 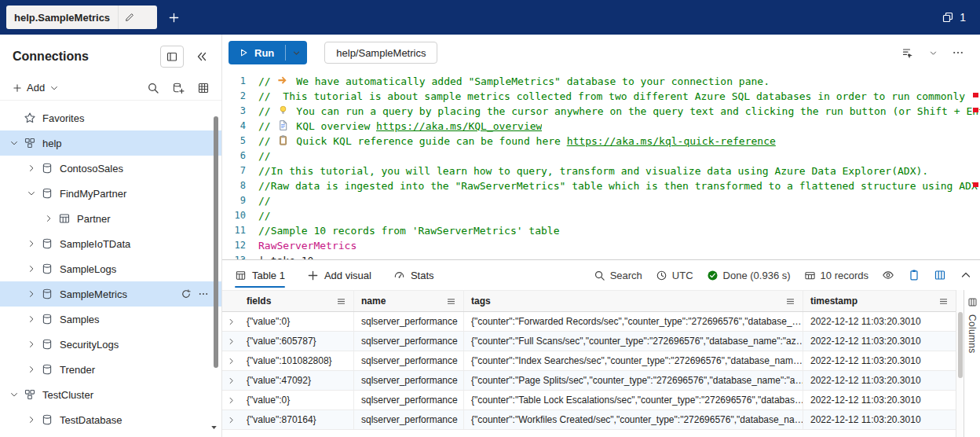 What do you see at coordinates (836, 275) in the screenshot?
I see `record-count: 10 records` at bounding box center [836, 275].